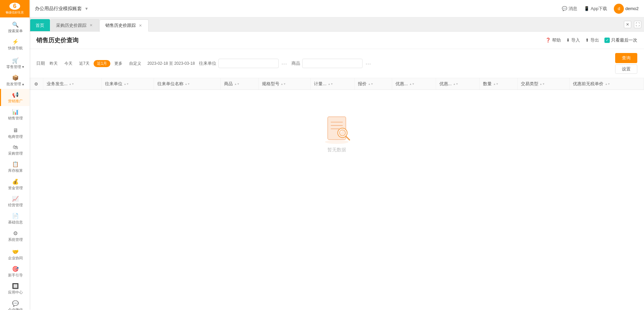 Image resolution: width=644 pixels, height=310 pixels. What do you see at coordinates (373, 84) in the screenshot?
I see `th-price: 报价 ▲▼` at bounding box center [373, 84].